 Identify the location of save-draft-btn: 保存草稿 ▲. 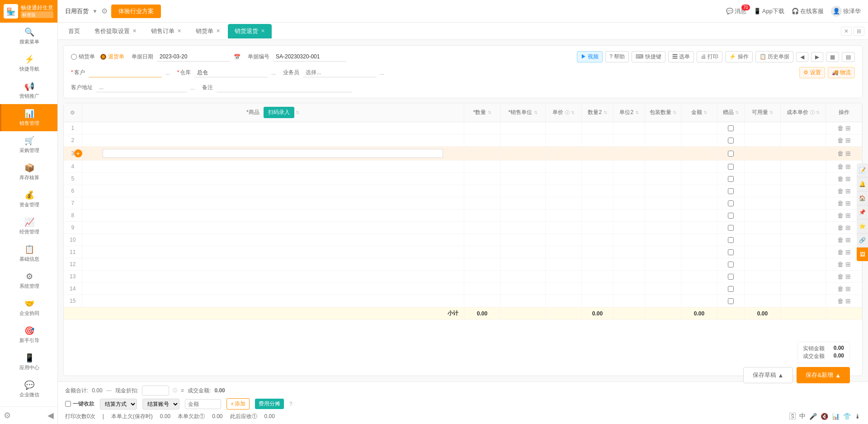
(769, 375).